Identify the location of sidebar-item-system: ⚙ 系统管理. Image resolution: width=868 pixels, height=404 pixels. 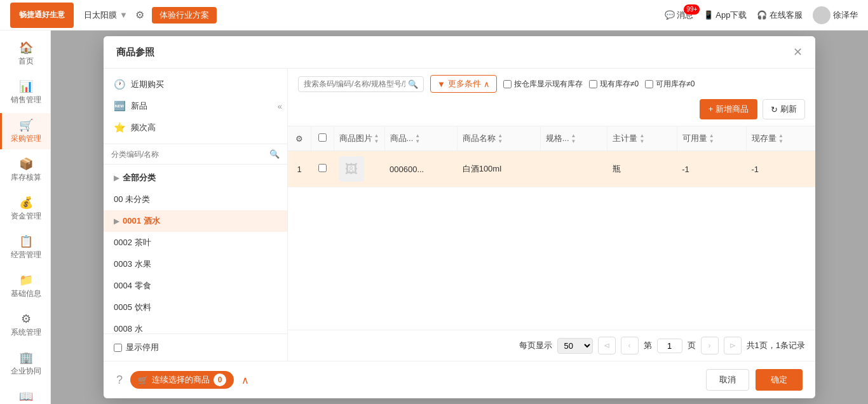
(25, 325).